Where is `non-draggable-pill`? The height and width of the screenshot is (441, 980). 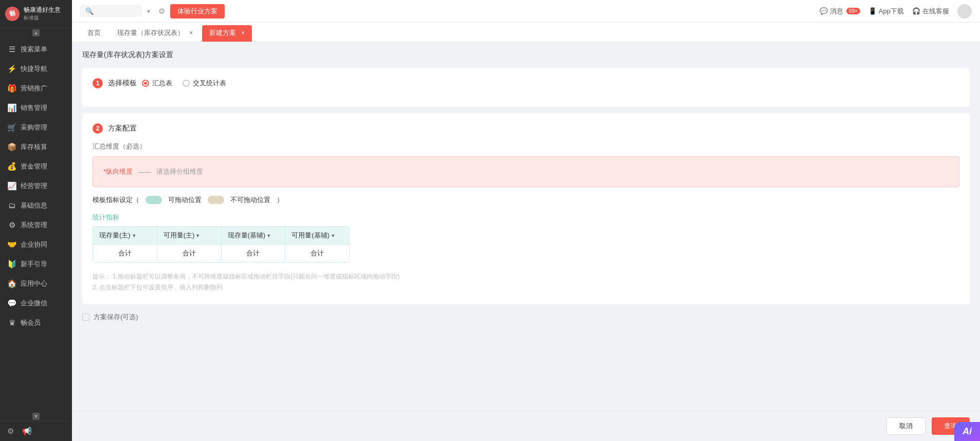 non-draggable-pill is located at coordinates (216, 200).